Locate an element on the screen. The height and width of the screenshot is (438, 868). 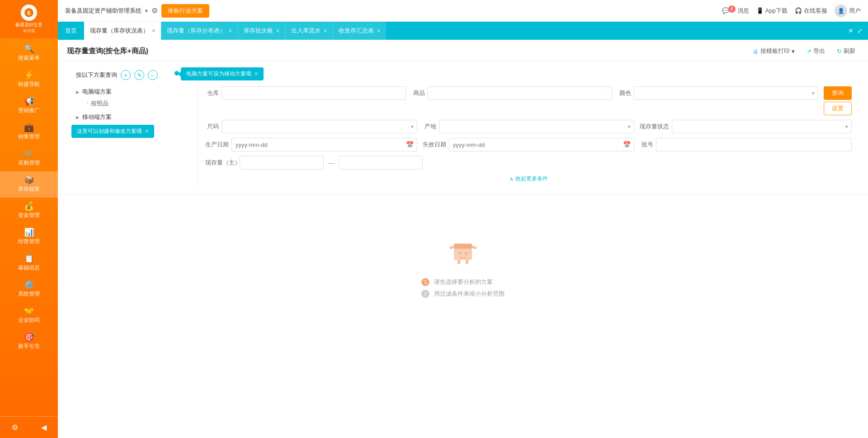
sidebar-item-label: 销售管理 is located at coordinates (29, 137).